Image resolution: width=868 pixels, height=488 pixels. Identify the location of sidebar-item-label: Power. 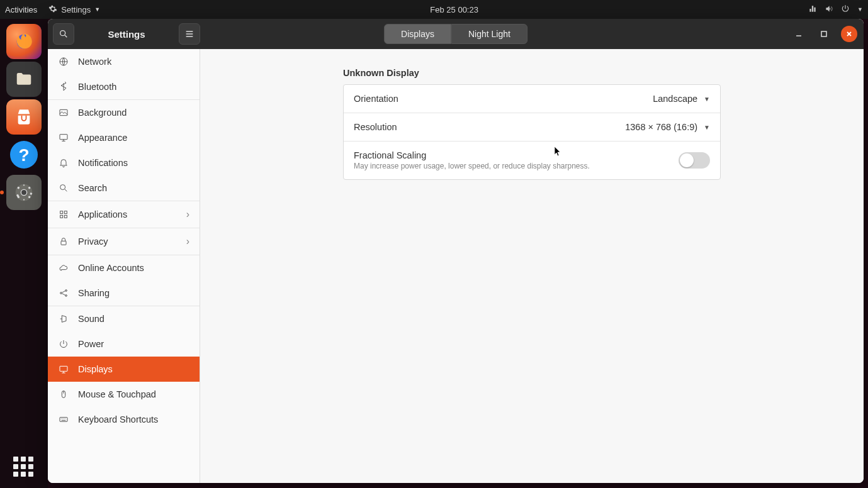
(91, 344).